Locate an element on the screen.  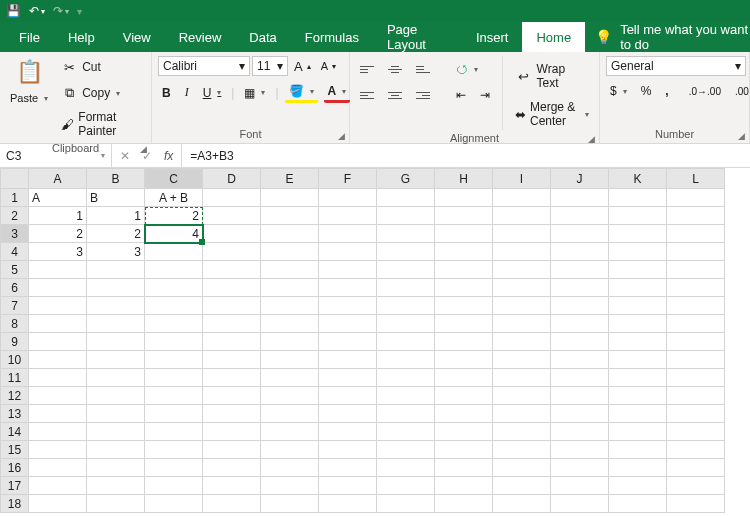
cell-I13 is located at coordinates (522, 414).